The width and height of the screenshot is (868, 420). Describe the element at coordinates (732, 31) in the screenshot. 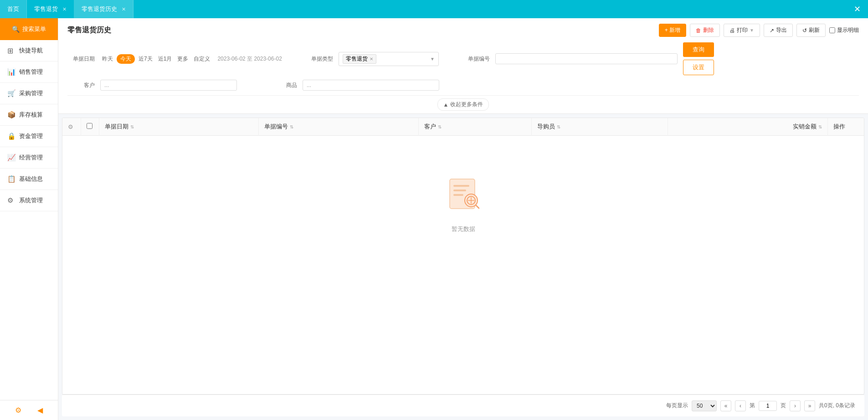

I see `print-icon: 🖨` at that location.